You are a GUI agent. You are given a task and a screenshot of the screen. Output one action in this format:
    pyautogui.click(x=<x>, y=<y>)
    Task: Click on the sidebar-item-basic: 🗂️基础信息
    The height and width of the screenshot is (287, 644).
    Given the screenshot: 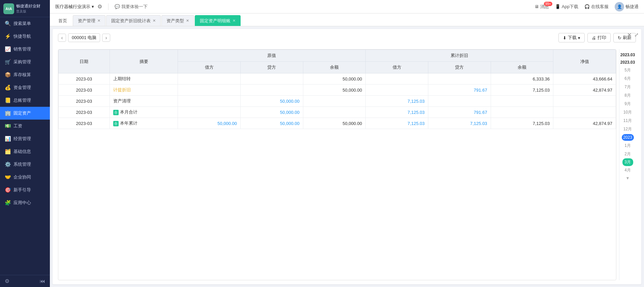 What is the action you would take?
    pyautogui.click(x=25, y=152)
    